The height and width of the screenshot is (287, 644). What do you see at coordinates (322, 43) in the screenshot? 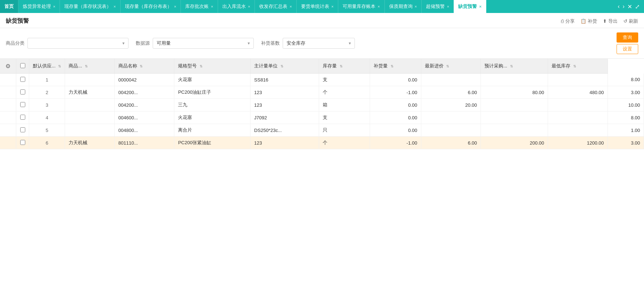
I see `filter-bar: 商品分类 ▾ 数据源 可用量 ▾ 补货基数 安全库存 ▾ 查询 设置` at bounding box center [322, 43].